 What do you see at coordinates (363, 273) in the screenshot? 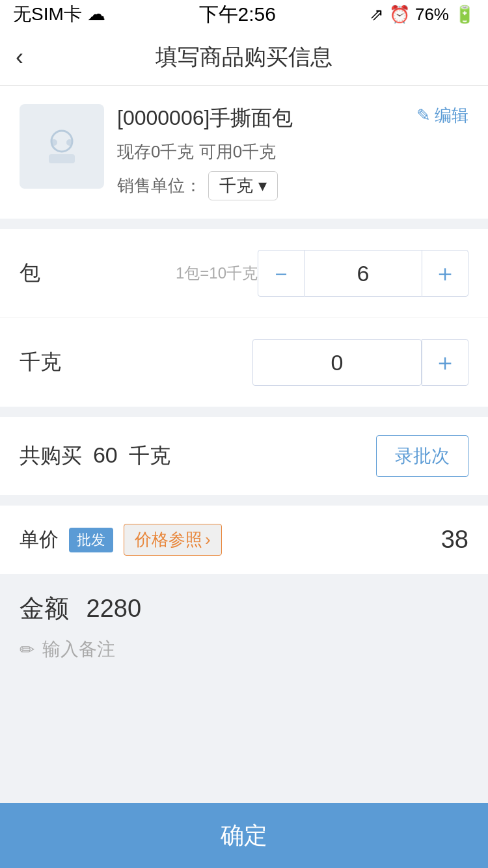
I see `bao-input` at bounding box center [363, 273].